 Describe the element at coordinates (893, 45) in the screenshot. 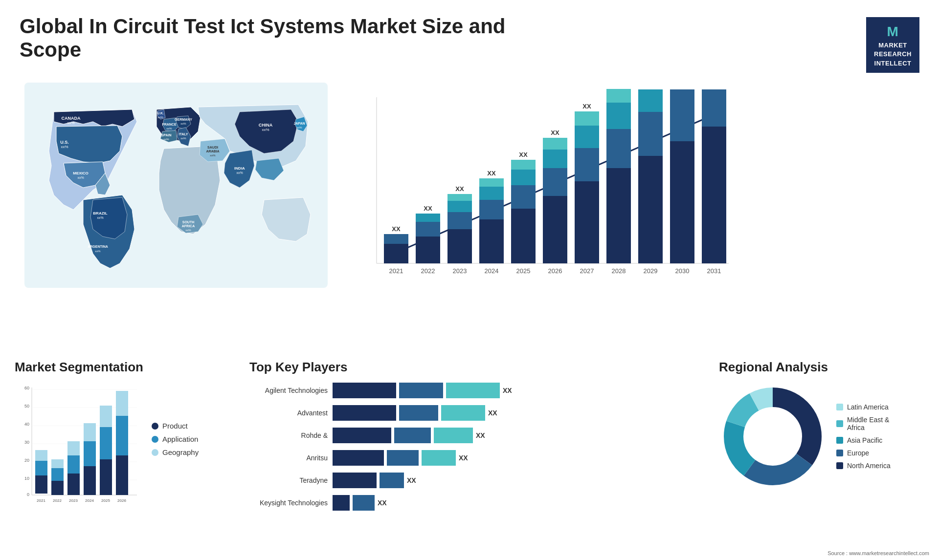

I see `logo-area: M MARKET RESEARCH INTELLECT` at that location.